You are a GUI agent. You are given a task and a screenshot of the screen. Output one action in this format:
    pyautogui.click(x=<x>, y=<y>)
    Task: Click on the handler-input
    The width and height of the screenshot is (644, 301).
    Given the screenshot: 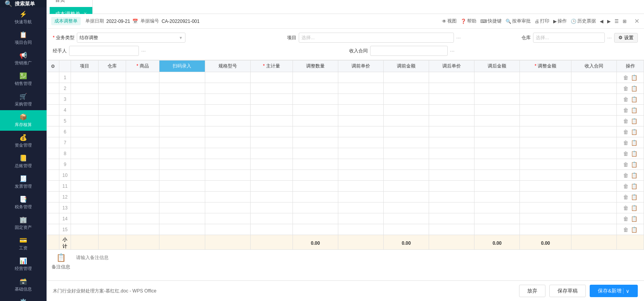 What is the action you would take?
    pyautogui.click(x=104, y=51)
    